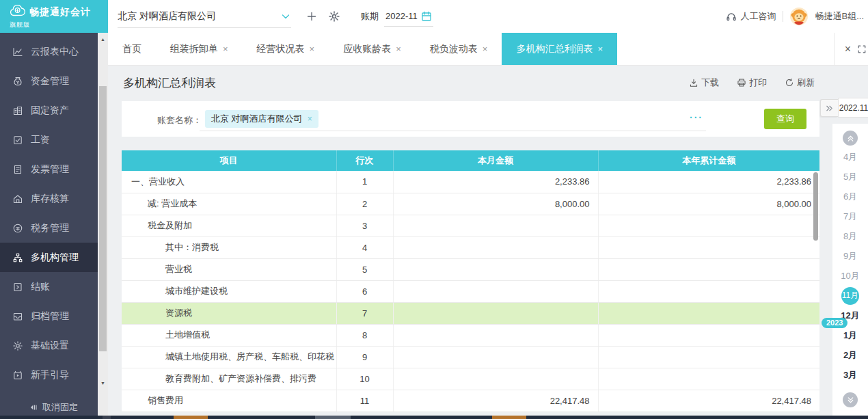 The width and height of the screenshot is (868, 419). Describe the element at coordinates (229, 226) in the screenshot. I see `item-cell: 税金及附加` at that location.